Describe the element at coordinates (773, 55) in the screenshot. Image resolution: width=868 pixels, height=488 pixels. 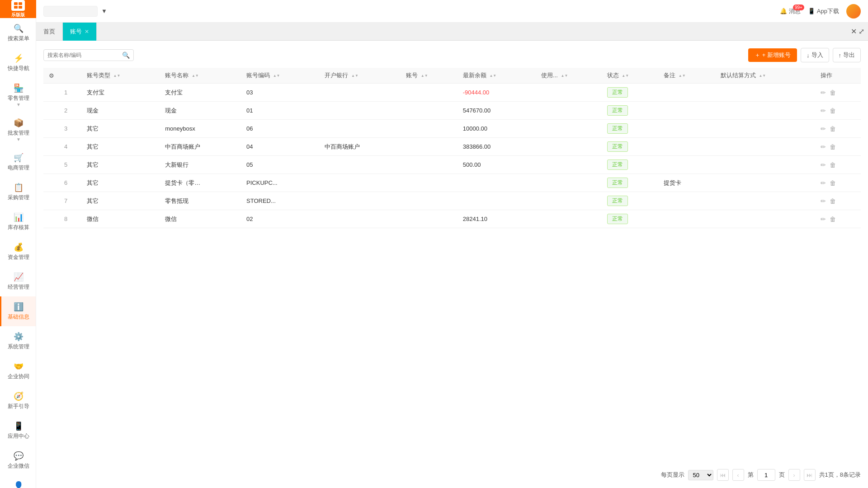
I see `add-account-button: ＋ + 新增账号` at that location.